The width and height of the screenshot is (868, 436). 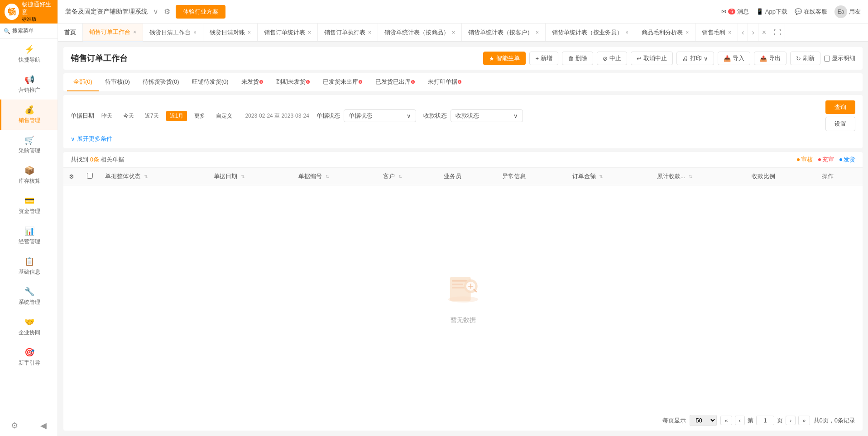 I want to click on date-btn-yesterday: 昨天, so click(x=107, y=116).